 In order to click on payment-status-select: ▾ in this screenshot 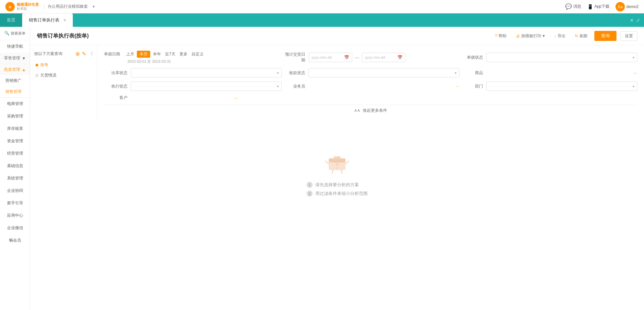, I will do `click(384, 73)`.